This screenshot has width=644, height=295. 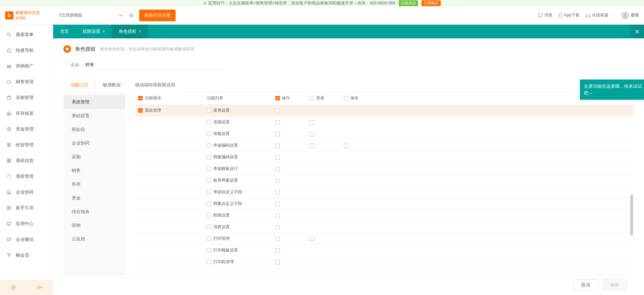 I want to click on scrollbar-thumb, so click(x=632, y=215).